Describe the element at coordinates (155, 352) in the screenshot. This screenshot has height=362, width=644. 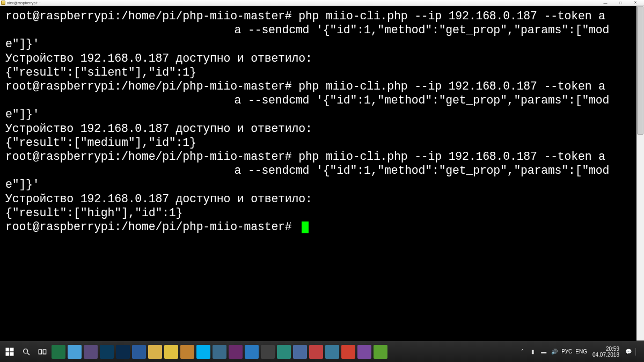
I see `file-explorer-icon` at that location.